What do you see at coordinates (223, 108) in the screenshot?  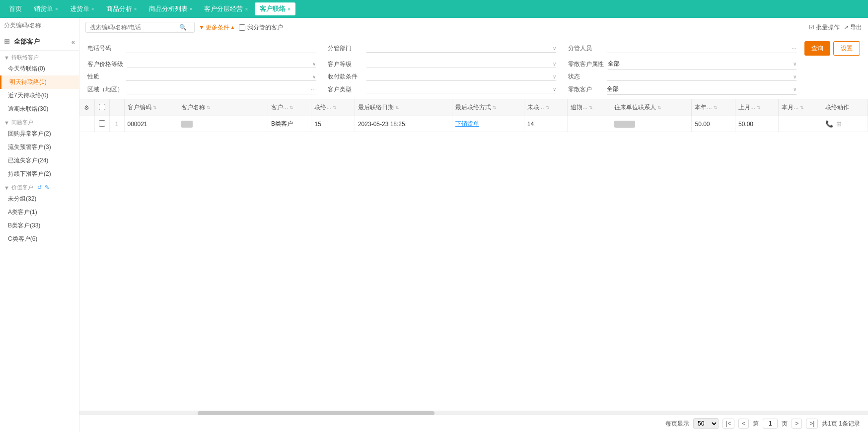 I see `th-name: 客户名称⇅` at bounding box center [223, 108].